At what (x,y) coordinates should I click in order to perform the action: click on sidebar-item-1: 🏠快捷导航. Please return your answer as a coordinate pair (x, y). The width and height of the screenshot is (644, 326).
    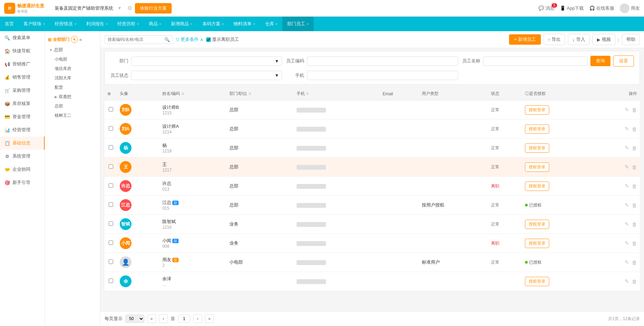
    Looking at the image, I should click on (22, 51).